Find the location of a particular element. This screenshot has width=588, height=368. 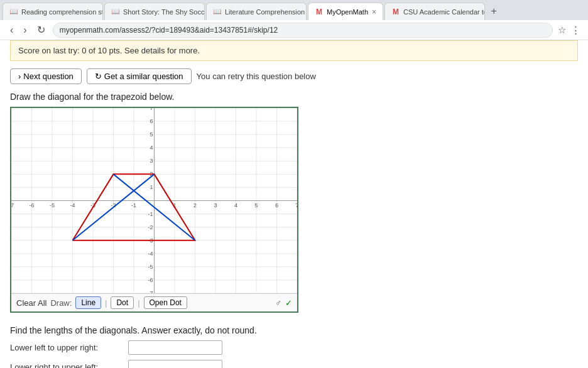

question-section: Find the lengths of the diagonals. Answe… is located at coordinates (294, 347).